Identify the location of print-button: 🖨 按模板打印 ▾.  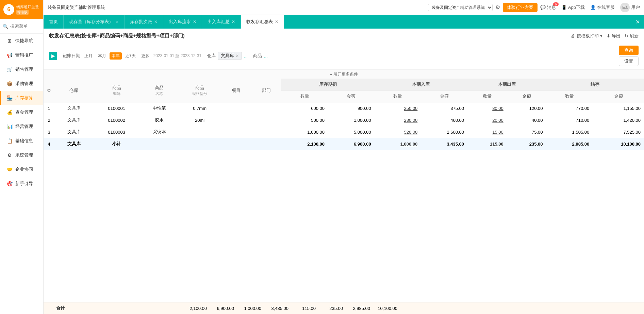
(587, 36).